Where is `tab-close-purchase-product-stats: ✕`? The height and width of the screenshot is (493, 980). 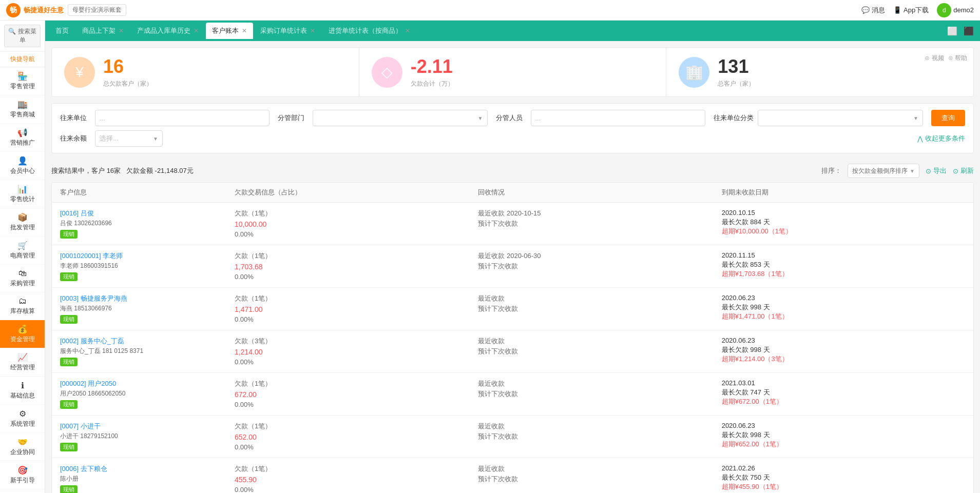 tab-close-purchase-product-stats: ✕ is located at coordinates (408, 31).